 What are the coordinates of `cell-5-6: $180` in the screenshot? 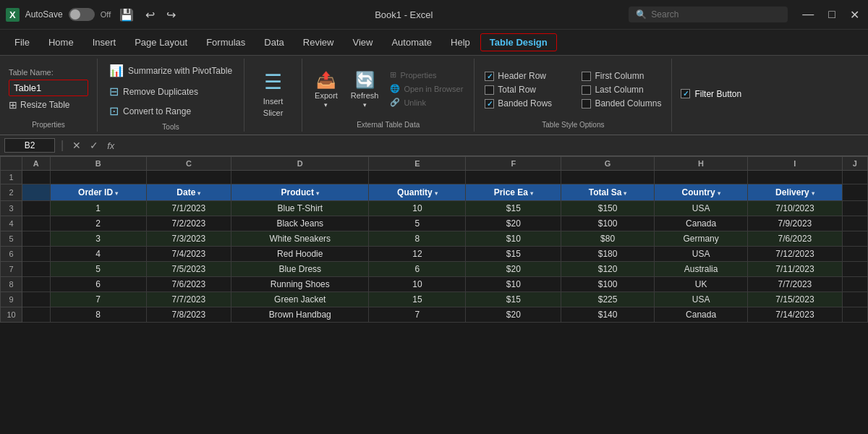 It's located at (608, 255).